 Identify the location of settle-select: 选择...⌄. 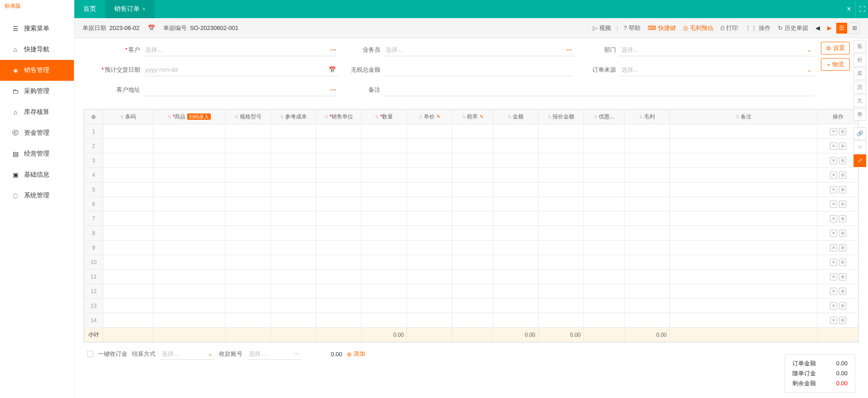
(187, 354).